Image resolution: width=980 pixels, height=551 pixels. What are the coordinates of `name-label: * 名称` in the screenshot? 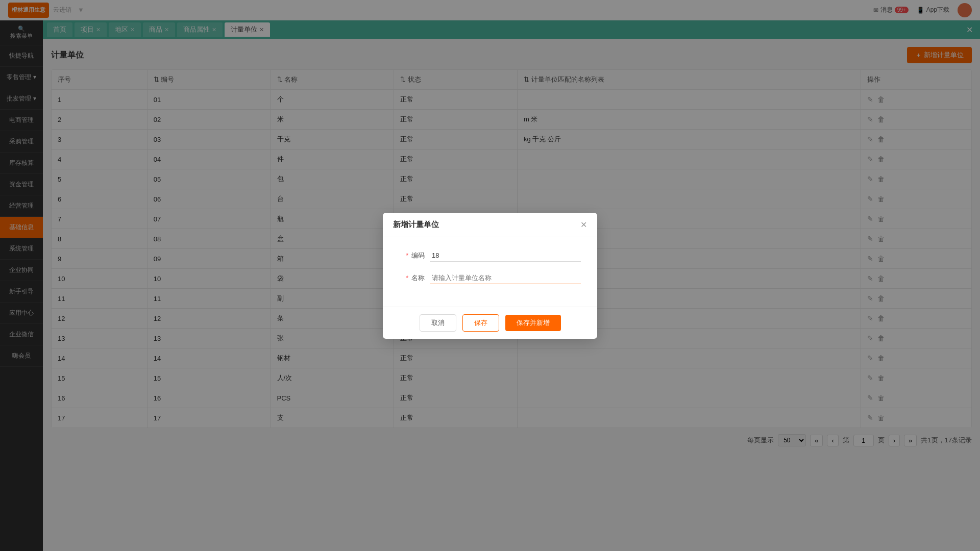 It's located at (412, 278).